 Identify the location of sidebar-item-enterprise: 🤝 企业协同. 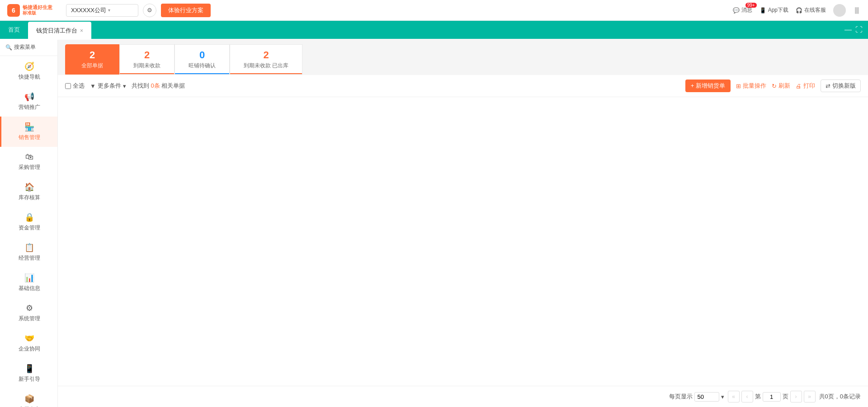
(29, 343).